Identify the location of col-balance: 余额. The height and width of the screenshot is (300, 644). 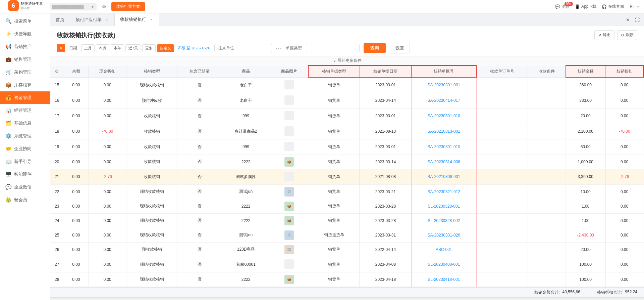
(76, 71).